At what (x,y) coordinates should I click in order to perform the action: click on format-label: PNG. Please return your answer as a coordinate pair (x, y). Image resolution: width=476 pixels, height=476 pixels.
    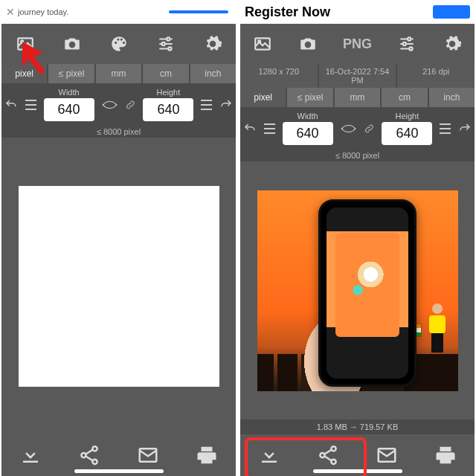
    Looking at the image, I should click on (357, 45).